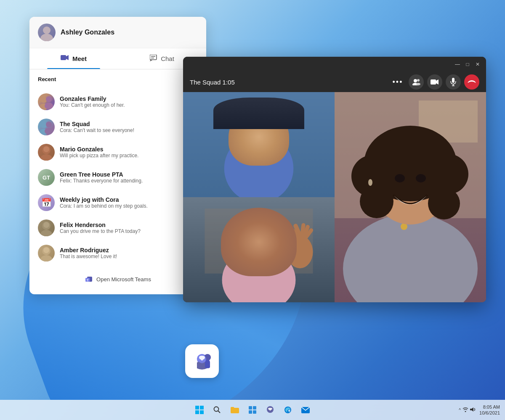 The image size is (505, 420). What do you see at coordinates (435, 82) in the screenshot?
I see `camera-button` at bounding box center [435, 82].